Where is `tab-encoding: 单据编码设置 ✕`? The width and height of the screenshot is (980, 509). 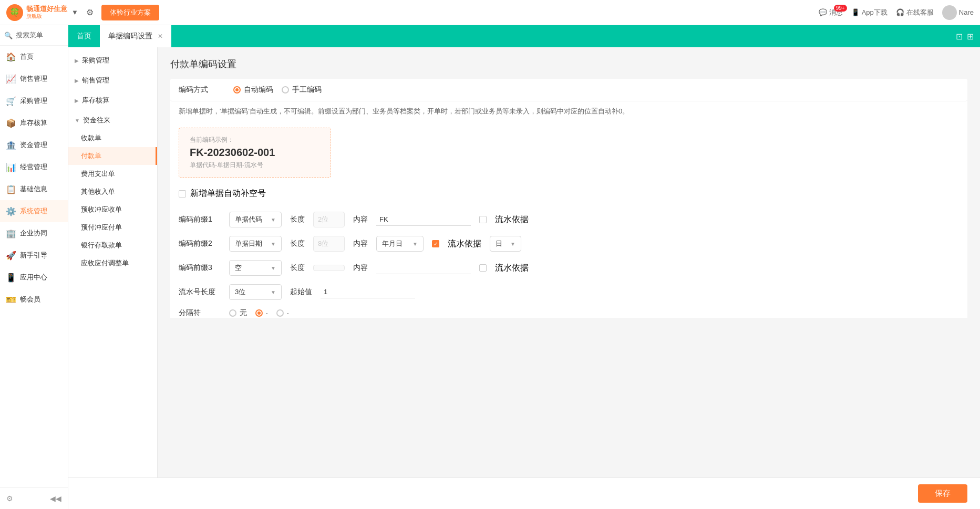
tab-encoding: 单据编码设置 ✕ is located at coordinates (136, 36).